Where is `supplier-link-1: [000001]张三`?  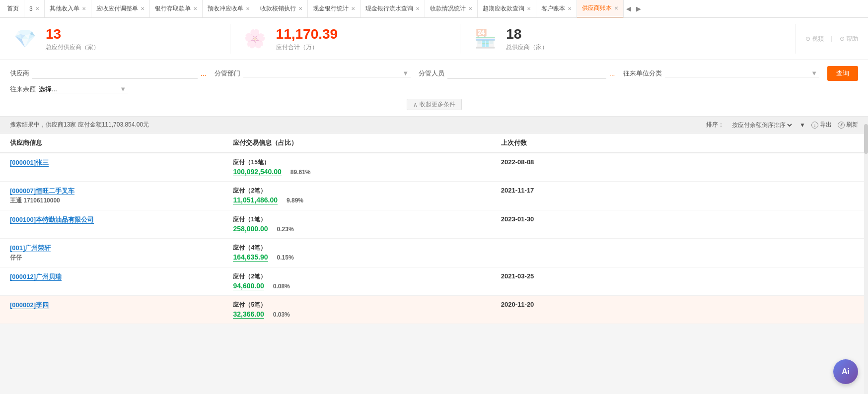
supplier-link-1: [000001]张三 is located at coordinates (29, 163).